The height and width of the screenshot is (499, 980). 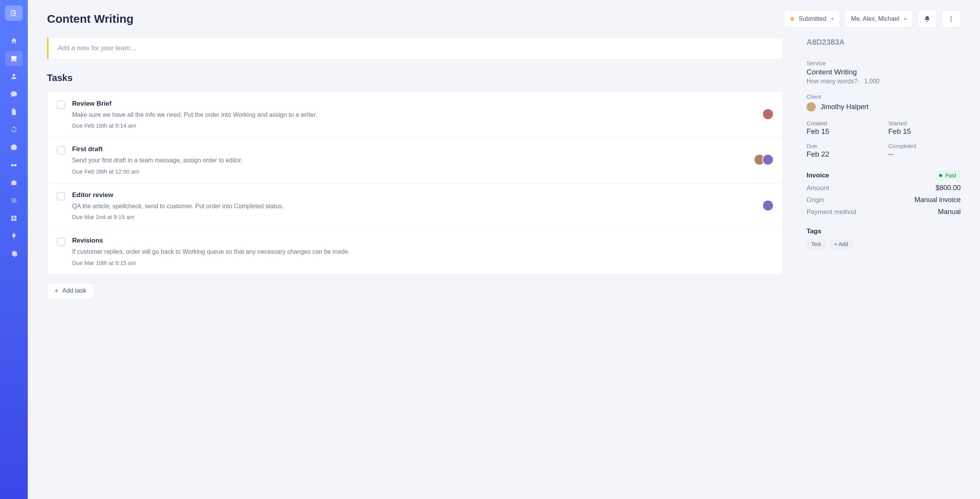 I want to click on arrow-right-icon, so click(x=14, y=13).